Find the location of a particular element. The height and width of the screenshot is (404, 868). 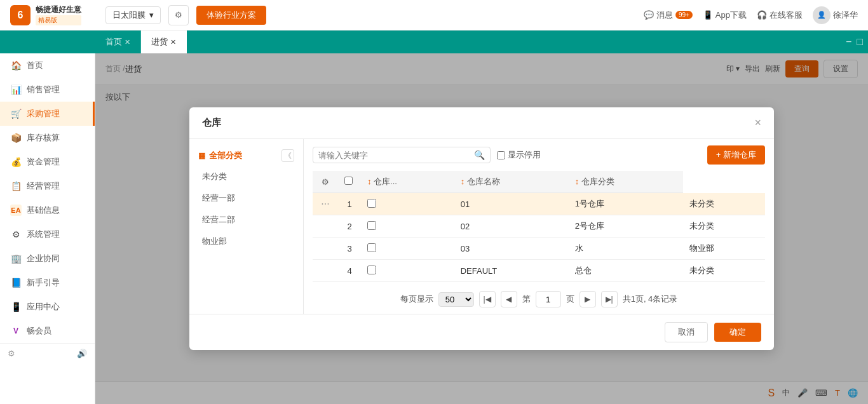

header-center: 日太阳膜 ▾ ⚙ 体验行业方案 is located at coordinates (375, 15).